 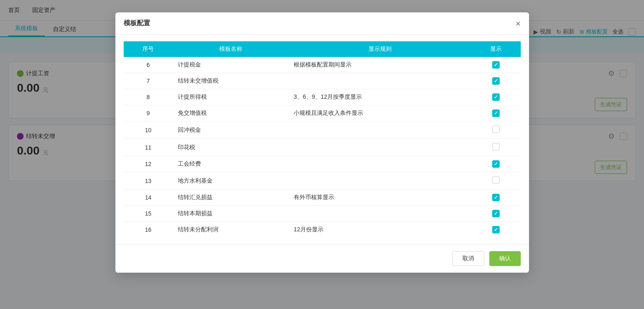 What do you see at coordinates (496, 65) in the screenshot?
I see `row-6-checkbox` at bounding box center [496, 65].